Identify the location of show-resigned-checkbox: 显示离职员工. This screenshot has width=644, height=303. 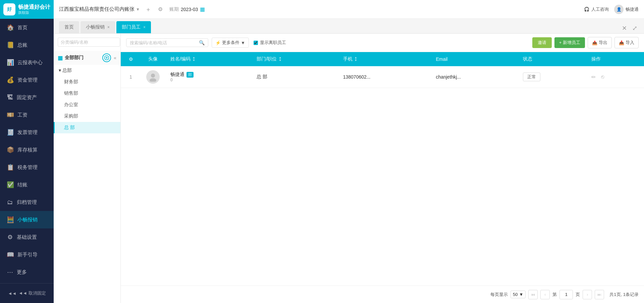
(270, 43).